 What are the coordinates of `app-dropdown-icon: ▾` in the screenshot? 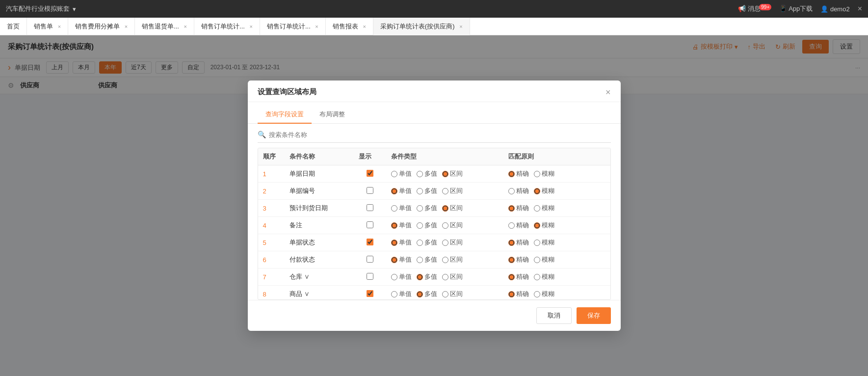 It's located at (75, 9).